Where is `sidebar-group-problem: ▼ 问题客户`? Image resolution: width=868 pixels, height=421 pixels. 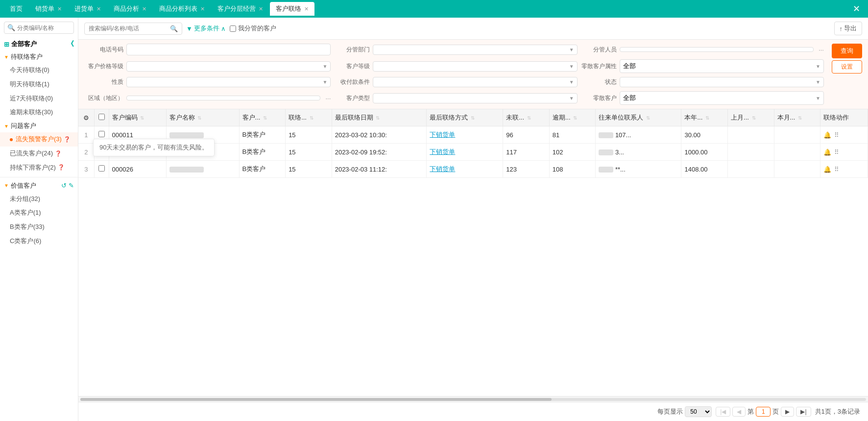
sidebar-group-problem: ▼ 问题客户 is located at coordinates (39, 126).